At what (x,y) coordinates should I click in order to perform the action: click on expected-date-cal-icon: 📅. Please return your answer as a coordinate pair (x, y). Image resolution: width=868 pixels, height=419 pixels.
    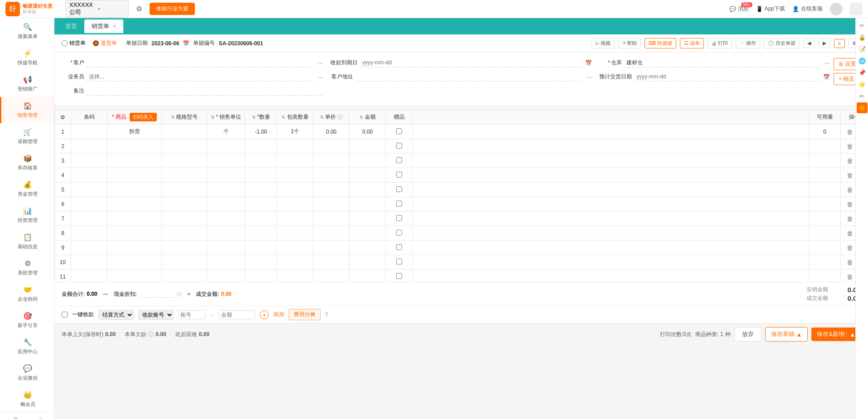
    Looking at the image, I should click on (827, 77).